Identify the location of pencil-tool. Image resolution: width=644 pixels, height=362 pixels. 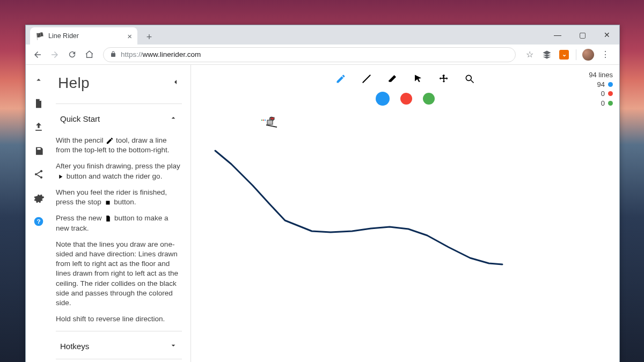
(341, 79).